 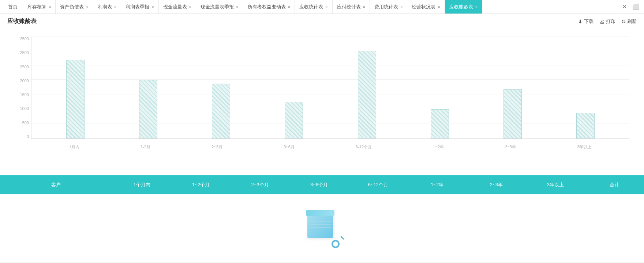 I want to click on table-header-total: 合计, so click(x=615, y=185).